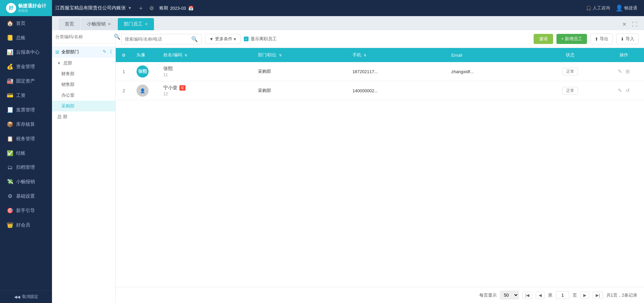 This screenshot has height=303, width=644. Describe the element at coordinates (26, 211) in the screenshot. I see `sidebar-item-guide: 🎯 新手引导` at that location.